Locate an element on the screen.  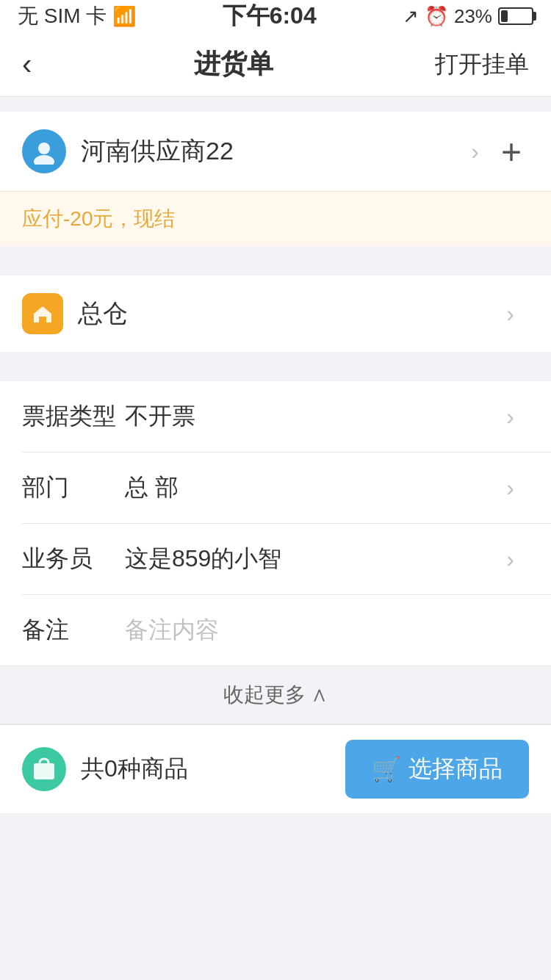
warehouse-chevron-icon: › is located at coordinates (510, 314).